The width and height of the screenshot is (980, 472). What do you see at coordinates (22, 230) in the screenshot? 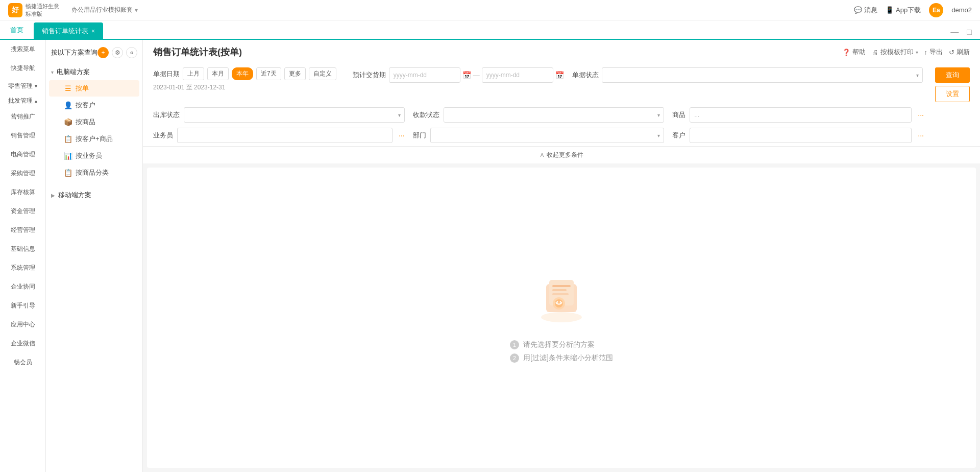
I see `sidebar-item-management: 经营管理` at bounding box center [22, 230].